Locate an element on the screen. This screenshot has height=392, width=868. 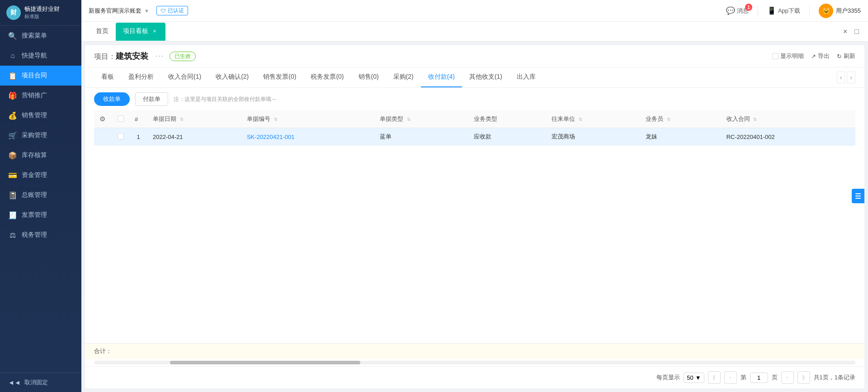
horizontal-scrollbar is located at coordinates (475, 363).